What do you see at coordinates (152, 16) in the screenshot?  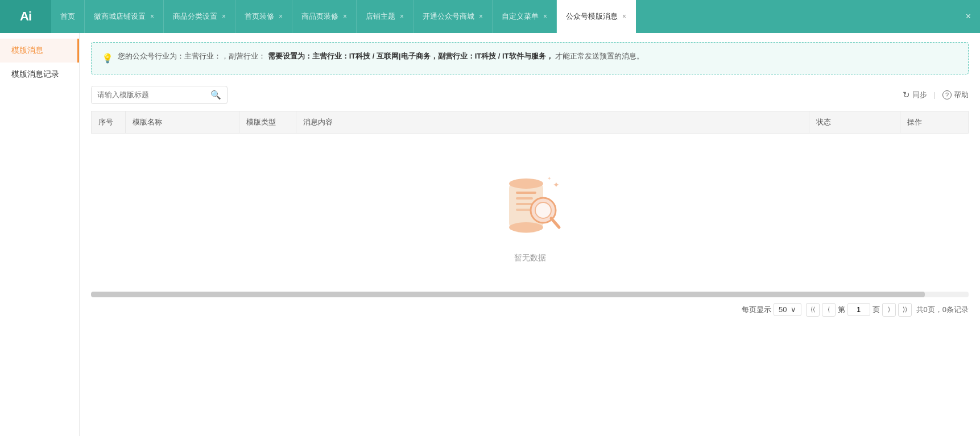 I see `tab-close-micro-shop: ×` at bounding box center [152, 16].